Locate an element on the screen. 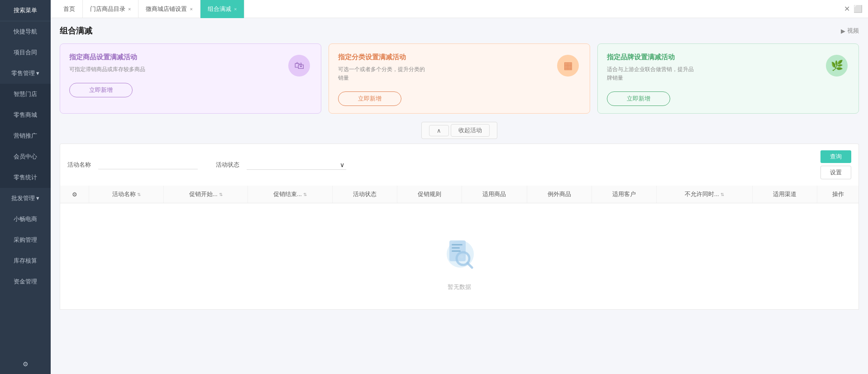 Image resolution: width=868 pixels, height=374 pixels. filter-status-label: 活动状态 is located at coordinates (228, 165).